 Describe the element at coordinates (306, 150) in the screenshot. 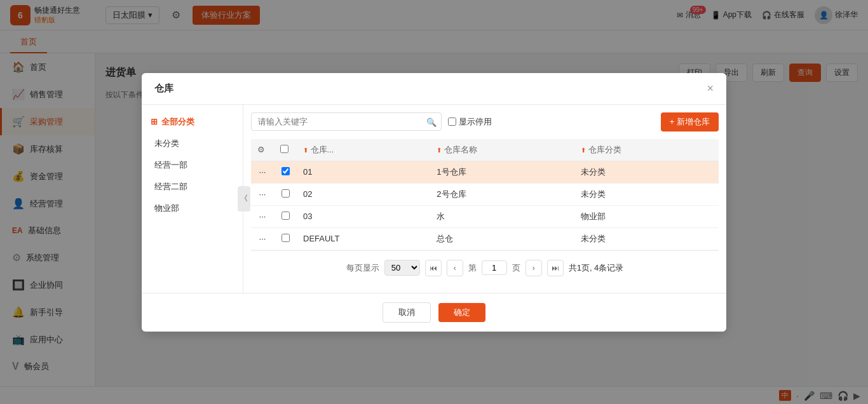

I see `sort-icon: ⬆` at that location.